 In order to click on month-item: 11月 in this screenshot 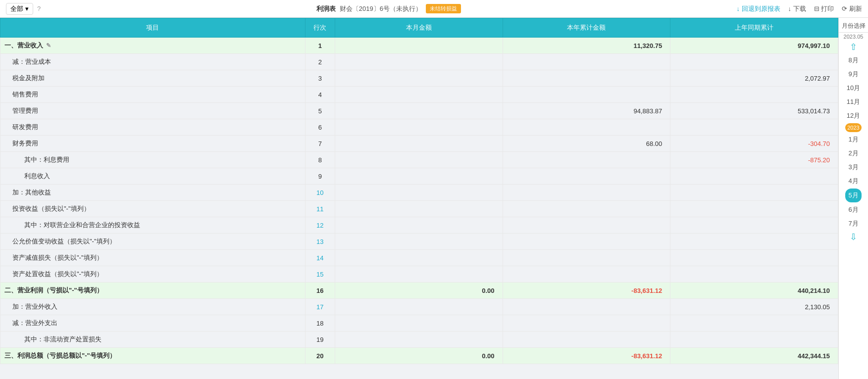, I will do `click(853, 102)`.